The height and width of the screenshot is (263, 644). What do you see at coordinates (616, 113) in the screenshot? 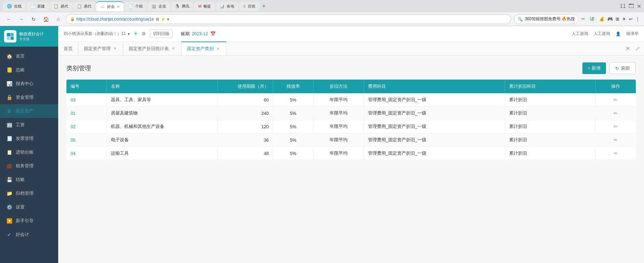
I see `edit-button-1: ✏` at bounding box center [616, 113].